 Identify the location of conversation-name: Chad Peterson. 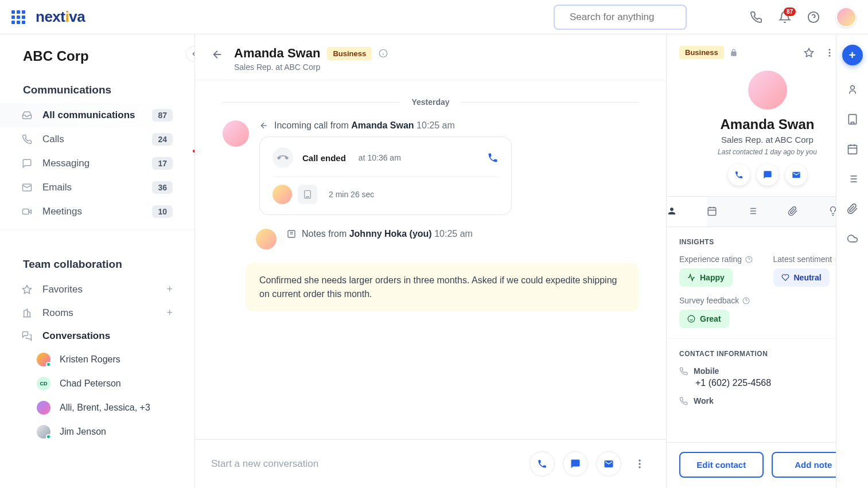
(91, 384).